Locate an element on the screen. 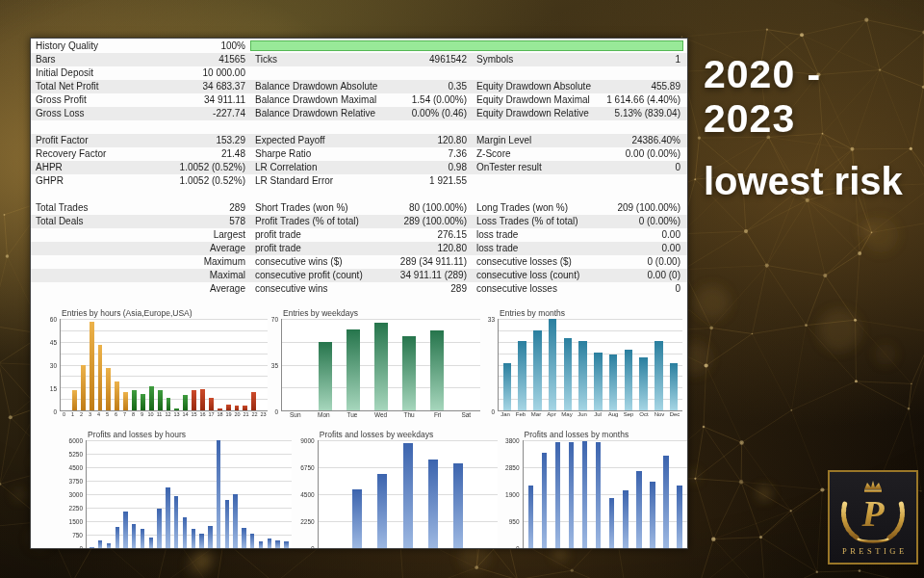  stat-value: 0.00% (0.46) is located at coordinates (433, 114).